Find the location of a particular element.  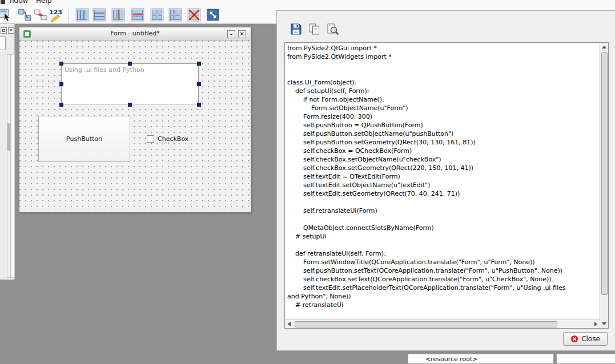

down-triangle-icon is located at coordinates (604, 324).